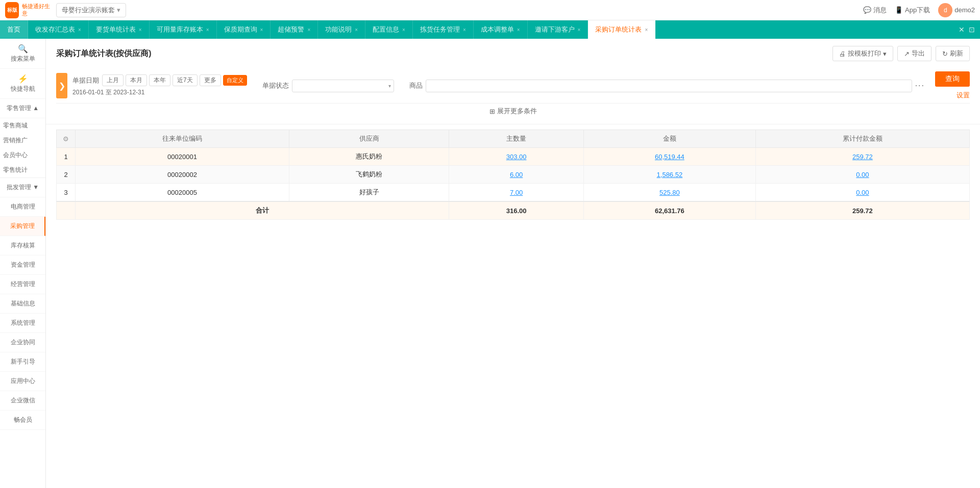 The width and height of the screenshot is (980, 488). What do you see at coordinates (952, 79) in the screenshot?
I see `query-btn: 查询` at bounding box center [952, 79].